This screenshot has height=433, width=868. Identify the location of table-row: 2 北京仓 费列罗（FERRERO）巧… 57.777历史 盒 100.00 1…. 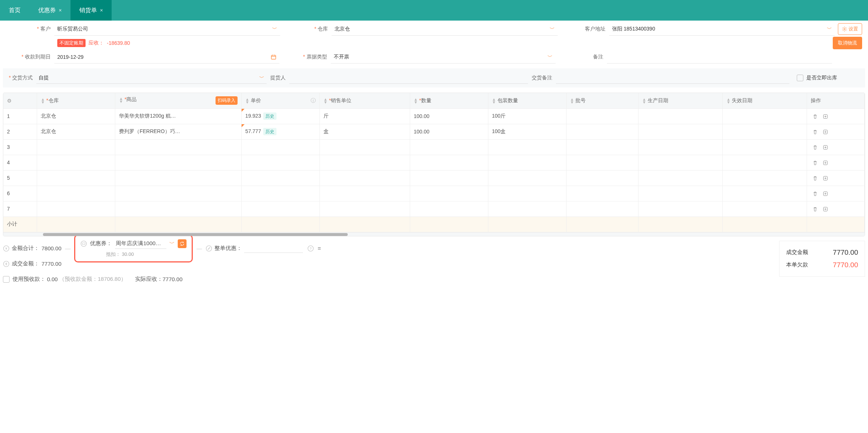
(434, 132).